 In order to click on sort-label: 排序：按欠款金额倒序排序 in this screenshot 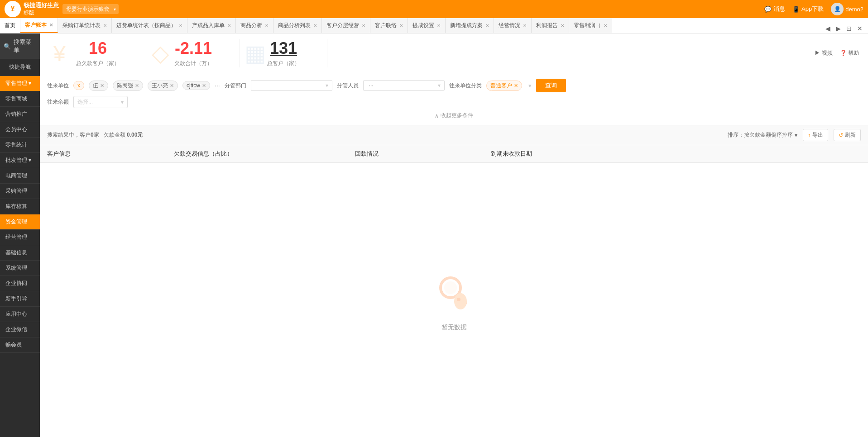, I will do `click(760, 135)`.